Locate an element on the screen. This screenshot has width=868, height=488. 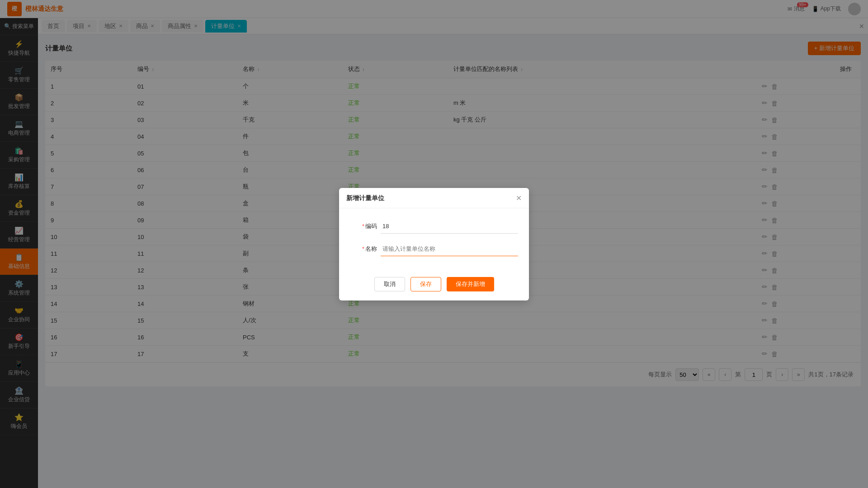
modal-add-unit: 新增计量单位 ✕ *编码 *名称 取消 保存 保存并新增 is located at coordinates (434, 244).